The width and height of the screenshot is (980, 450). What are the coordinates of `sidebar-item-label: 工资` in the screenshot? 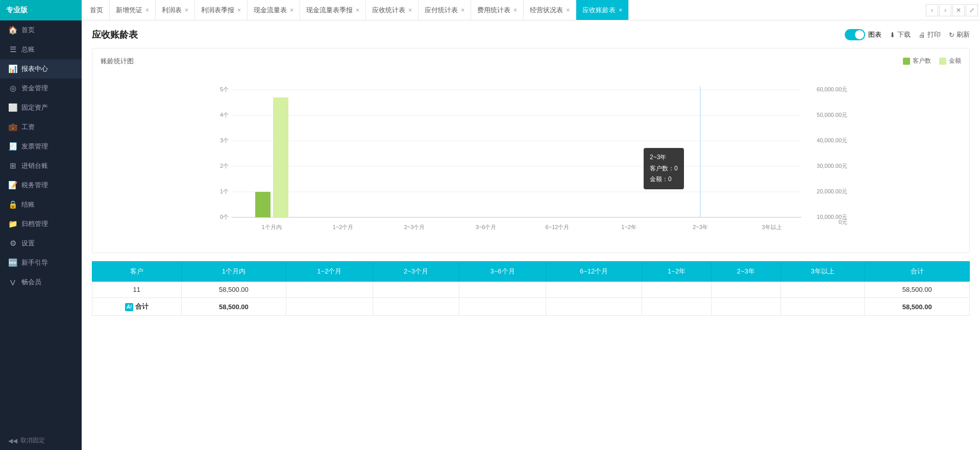 It's located at (28, 127).